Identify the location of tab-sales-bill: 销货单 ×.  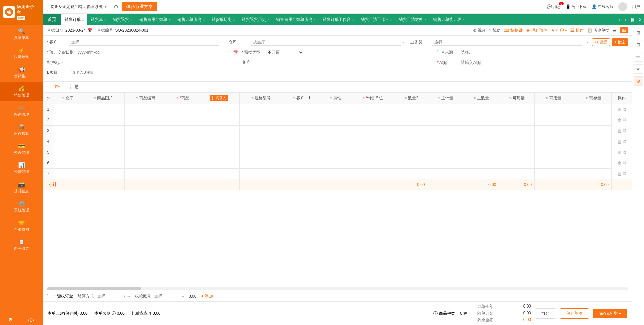
(99, 19).